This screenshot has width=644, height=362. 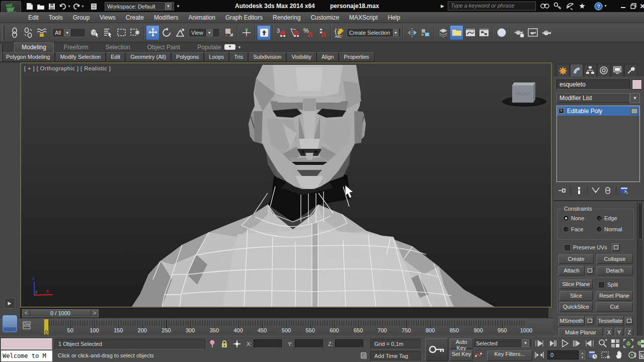 What do you see at coordinates (76, 47) in the screenshot?
I see `ribbon-tab-freeform: Freeform` at bounding box center [76, 47].